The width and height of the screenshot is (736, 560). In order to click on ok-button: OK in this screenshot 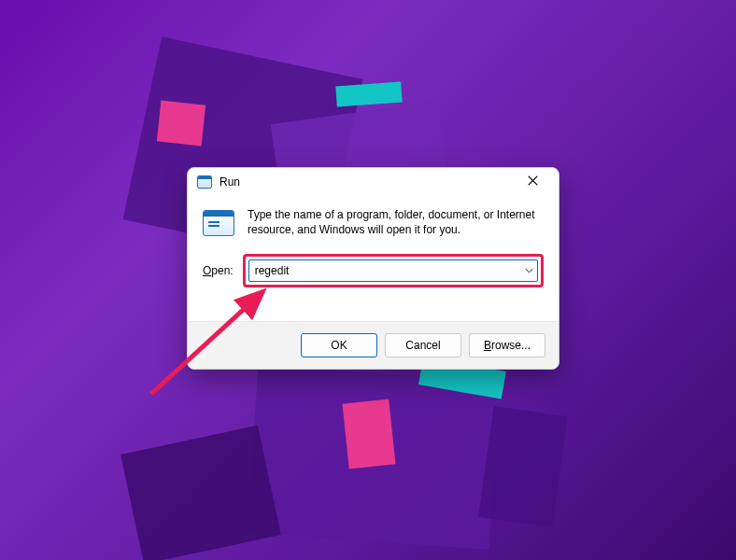, I will do `click(339, 345)`.